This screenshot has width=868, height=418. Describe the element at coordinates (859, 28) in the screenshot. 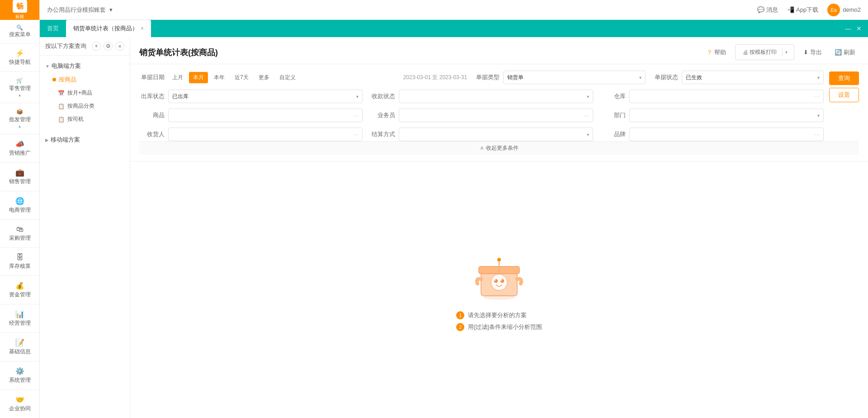

I see `close-icon: ✕` at that location.